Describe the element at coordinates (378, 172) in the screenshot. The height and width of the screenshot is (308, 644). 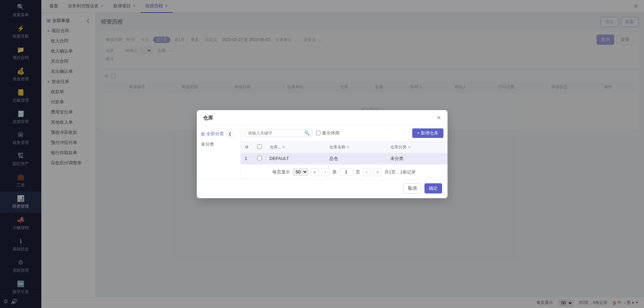
I see `dialog-last-page-btn: »` at that location.